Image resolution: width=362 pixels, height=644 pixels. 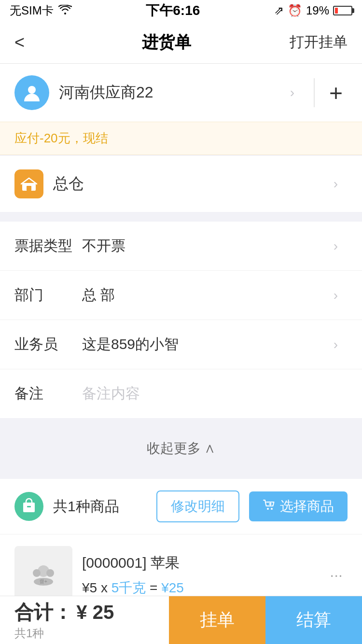 What do you see at coordinates (336, 295) in the screenshot?
I see `dept-chevron-icon: ›` at bounding box center [336, 295].